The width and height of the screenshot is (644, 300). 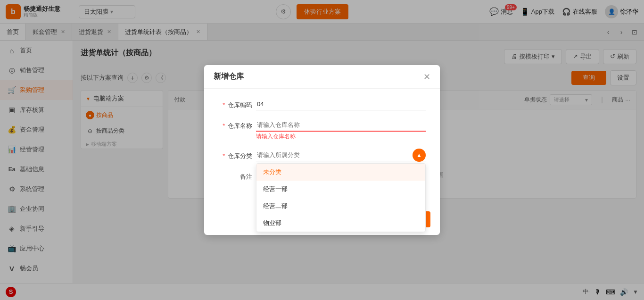 I want to click on name-input, so click(x=341, y=125).